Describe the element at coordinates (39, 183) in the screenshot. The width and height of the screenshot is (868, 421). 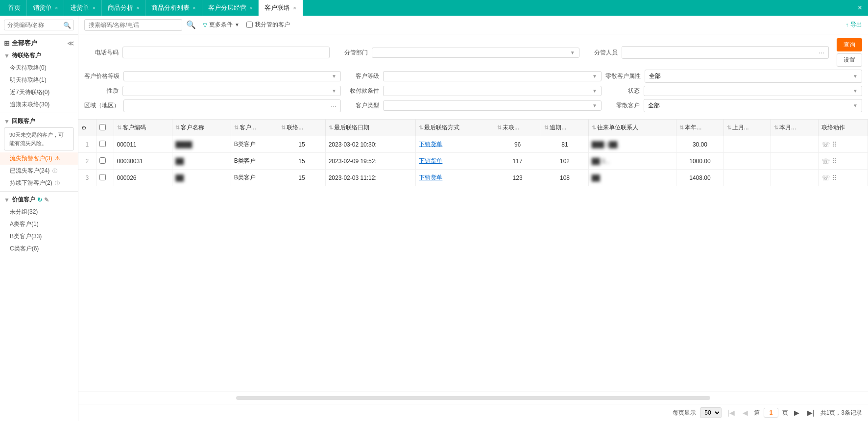
I see `sidebar-item-declining: 持续下滑客户(2) ⓘ` at that location.